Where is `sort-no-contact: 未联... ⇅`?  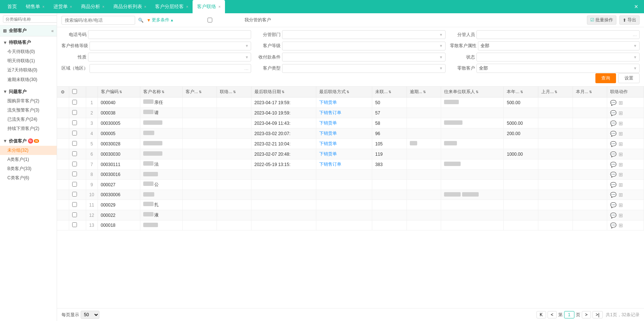
sort-no-contact: 未联... ⇅ is located at coordinates (390, 92).